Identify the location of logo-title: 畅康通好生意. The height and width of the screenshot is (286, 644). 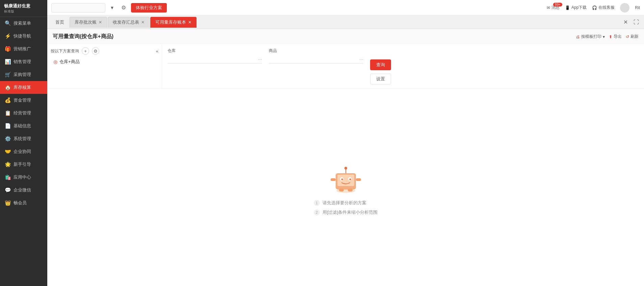
(24, 6).